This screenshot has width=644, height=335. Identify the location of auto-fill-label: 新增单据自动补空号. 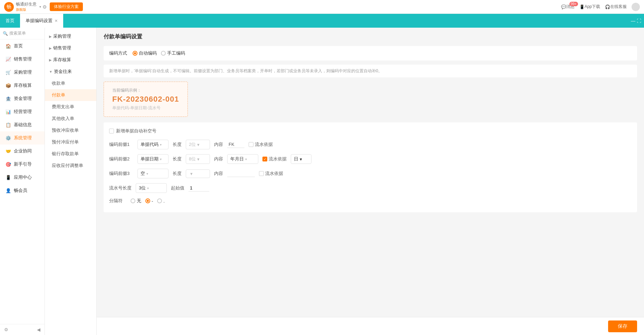
(136, 131).